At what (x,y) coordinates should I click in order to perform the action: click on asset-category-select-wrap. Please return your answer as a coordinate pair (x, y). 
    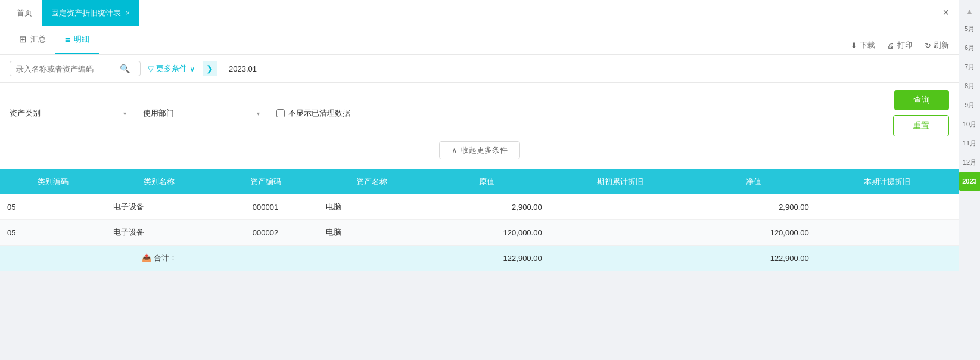
    Looking at the image, I should click on (87, 113).